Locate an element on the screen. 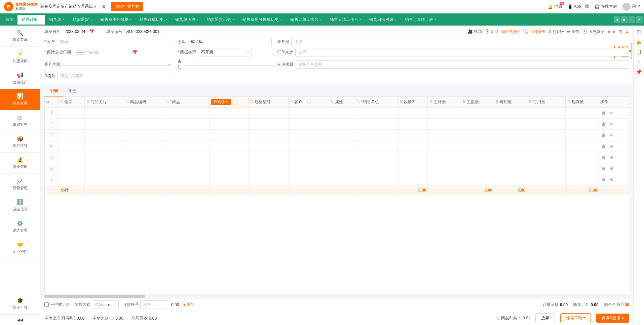 This screenshot has height=325, width=644. order-source-caret: ▾ is located at coordinates (627, 52).